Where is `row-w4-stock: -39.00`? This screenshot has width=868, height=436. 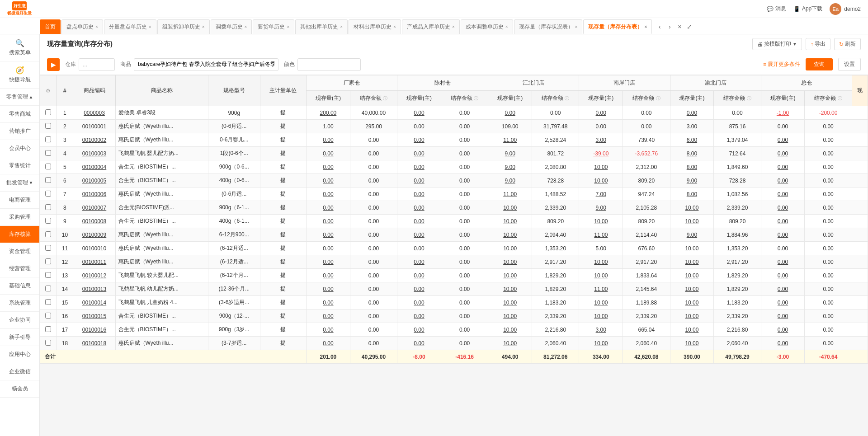 row-w4-stock: -39.00 is located at coordinates (601, 154).